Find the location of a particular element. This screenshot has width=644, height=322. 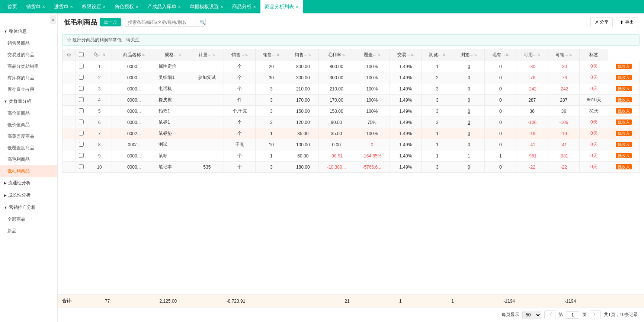

sidebar-item-low-coverage: 低覆盖度商品 is located at coordinates (29, 148).